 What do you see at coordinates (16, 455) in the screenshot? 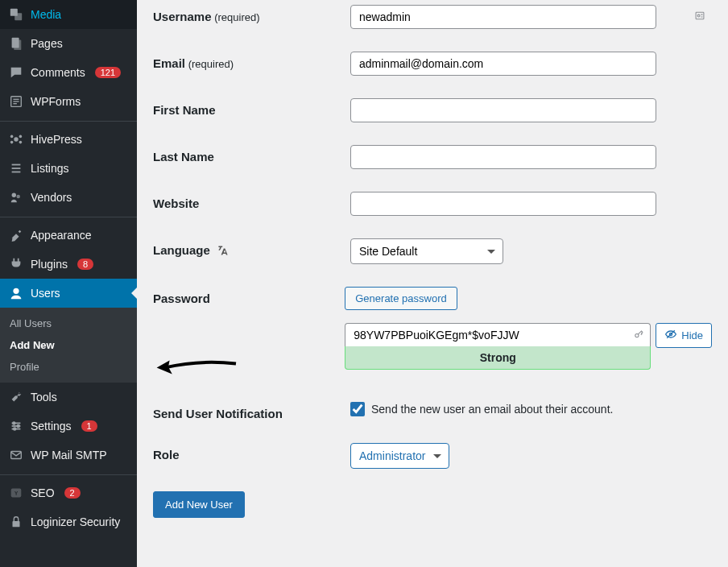
I see `mail-icon` at bounding box center [16, 455].